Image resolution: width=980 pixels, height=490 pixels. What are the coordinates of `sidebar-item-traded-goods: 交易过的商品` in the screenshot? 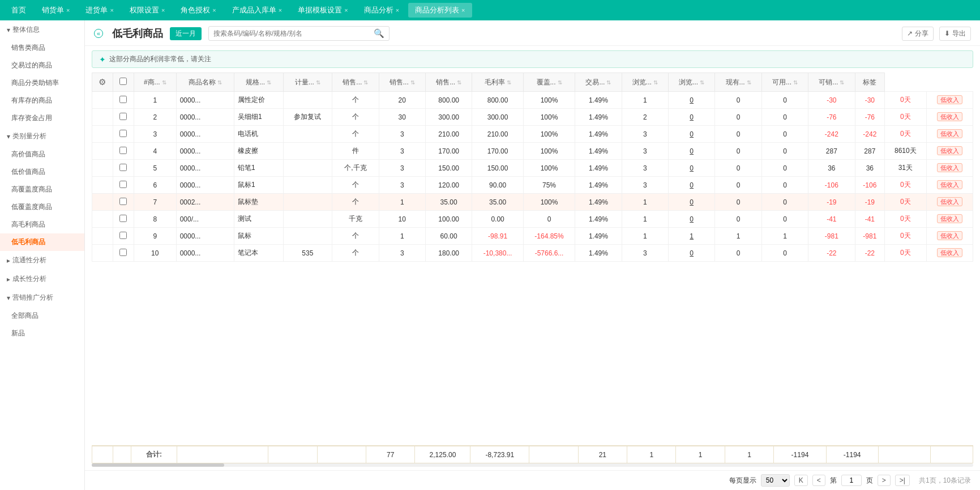 It's located at (42, 66).